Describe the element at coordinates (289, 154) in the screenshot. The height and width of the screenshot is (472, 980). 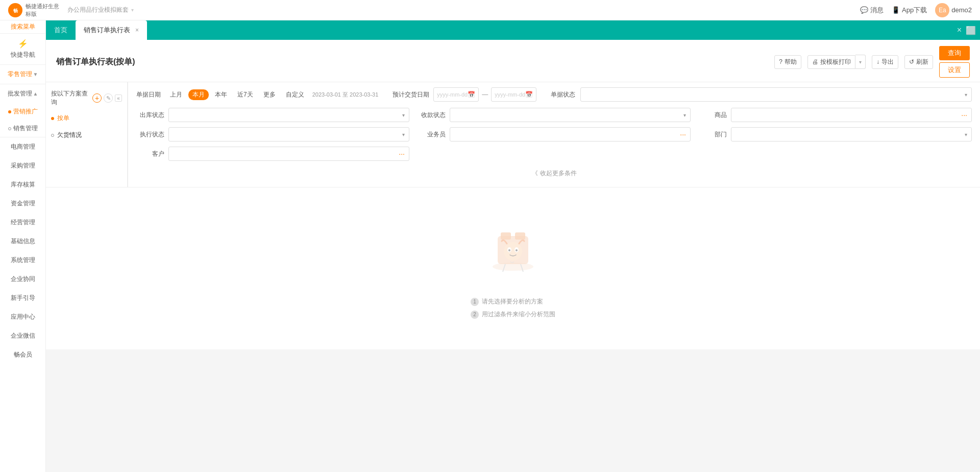
I see `customer-input: ···` at that location.